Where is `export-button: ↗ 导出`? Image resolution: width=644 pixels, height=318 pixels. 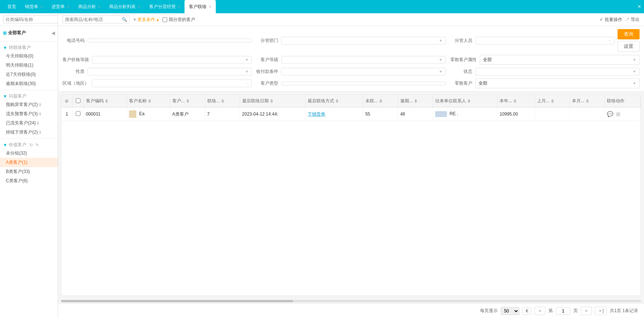 export-button: ↗ 导出 is located at coordinates (632, 20).